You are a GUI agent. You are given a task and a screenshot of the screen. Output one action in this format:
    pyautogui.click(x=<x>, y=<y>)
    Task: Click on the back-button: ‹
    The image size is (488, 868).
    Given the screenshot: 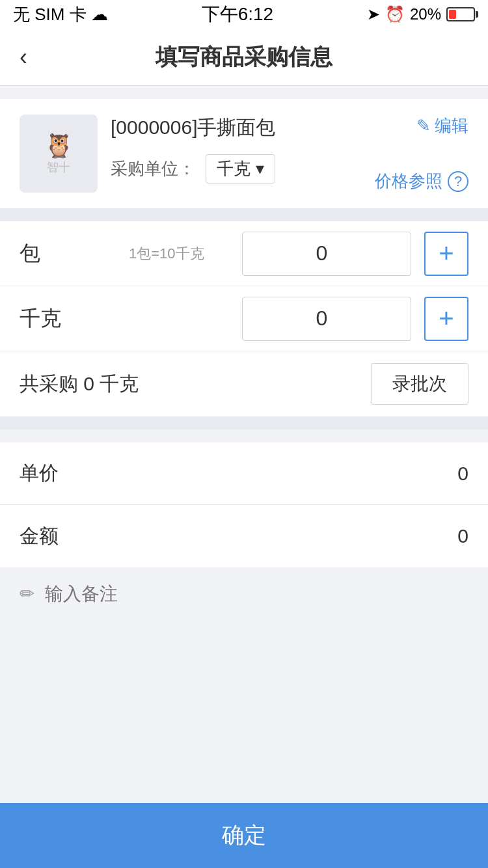 What is the action you would take?
    pyautogui.click(x=23, y=57)
    